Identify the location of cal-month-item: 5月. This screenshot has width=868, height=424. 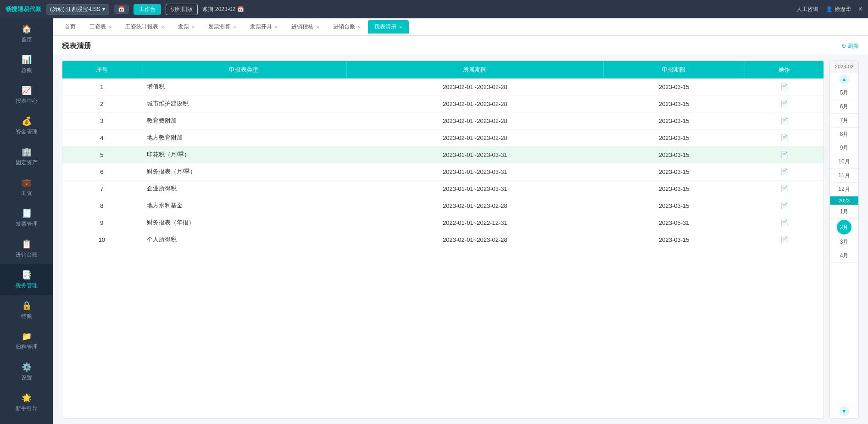
(844, 93).